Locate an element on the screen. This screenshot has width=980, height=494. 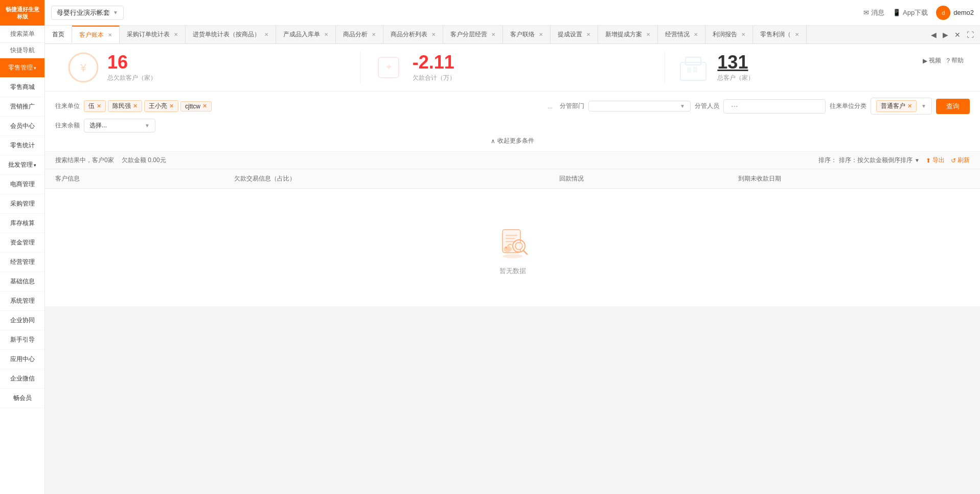
message-btn: ✉ 消息 is located at coordinates (874, 13).